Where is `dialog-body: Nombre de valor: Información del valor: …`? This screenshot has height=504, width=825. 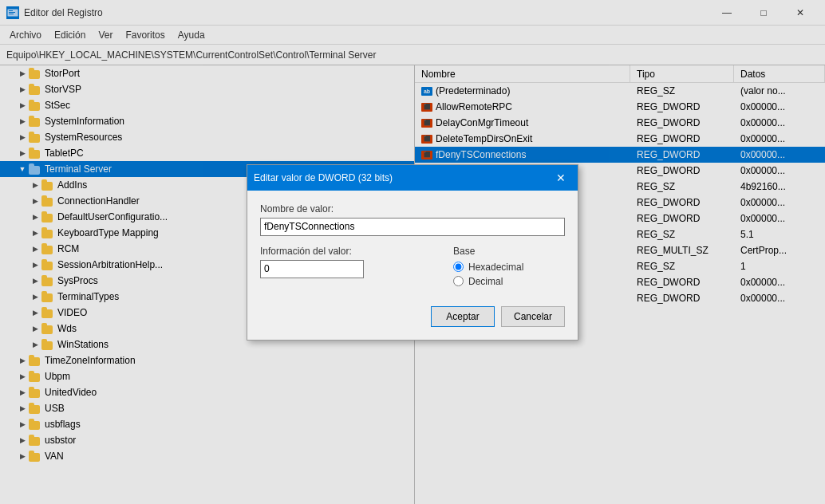
dialog-body: Nombre de valor: Información del valor: … is located at coordinates (412, 246).